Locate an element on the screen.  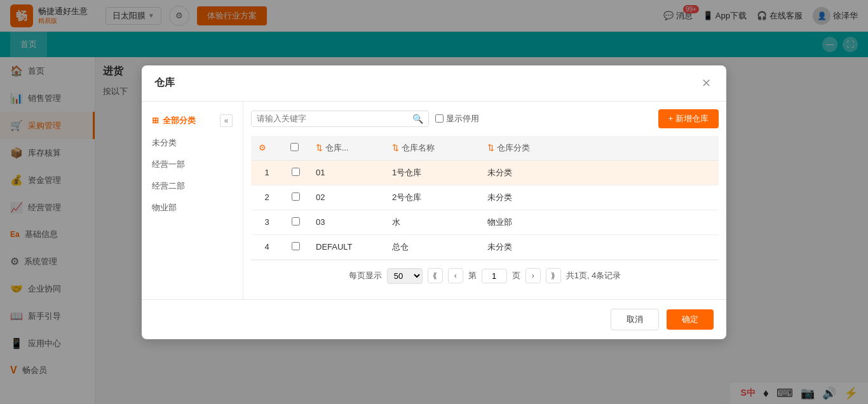
page-unit: 页 is located at coordinates (516, 276).